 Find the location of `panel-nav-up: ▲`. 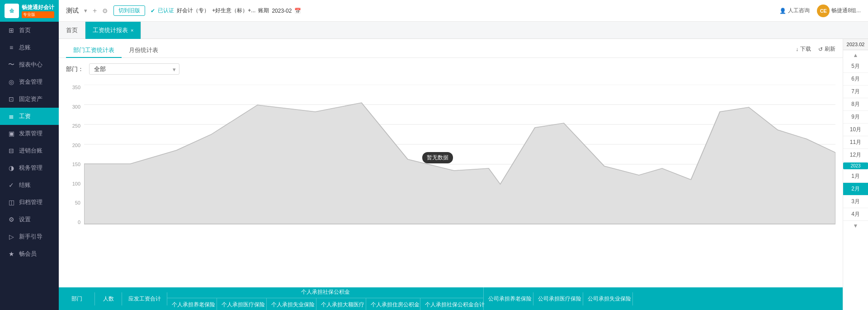

panel-nav-up: ▲ is located at coordinates (855, 55).